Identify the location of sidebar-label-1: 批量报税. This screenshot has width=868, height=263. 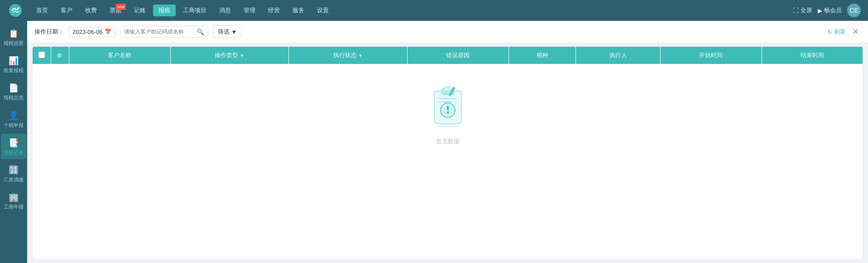
(14, 71).